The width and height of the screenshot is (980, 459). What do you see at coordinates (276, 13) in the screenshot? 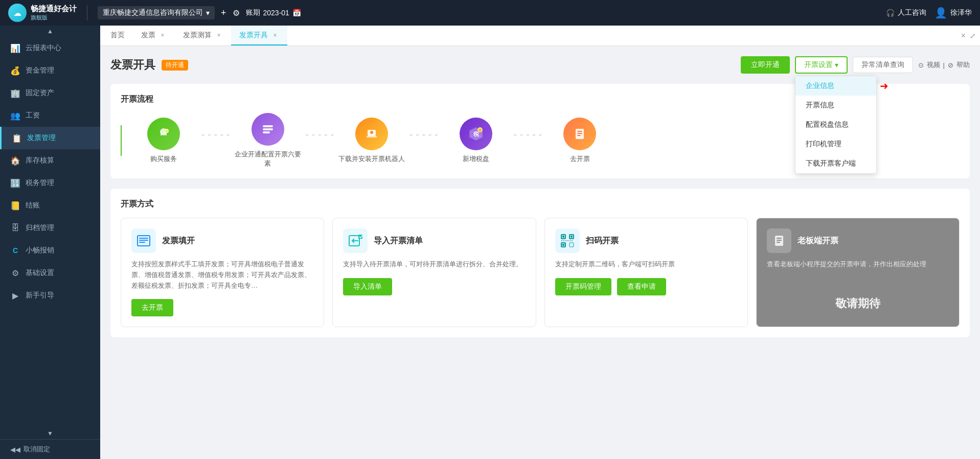
I see `period-value: 2023-01` at bounding box center [276, 13].